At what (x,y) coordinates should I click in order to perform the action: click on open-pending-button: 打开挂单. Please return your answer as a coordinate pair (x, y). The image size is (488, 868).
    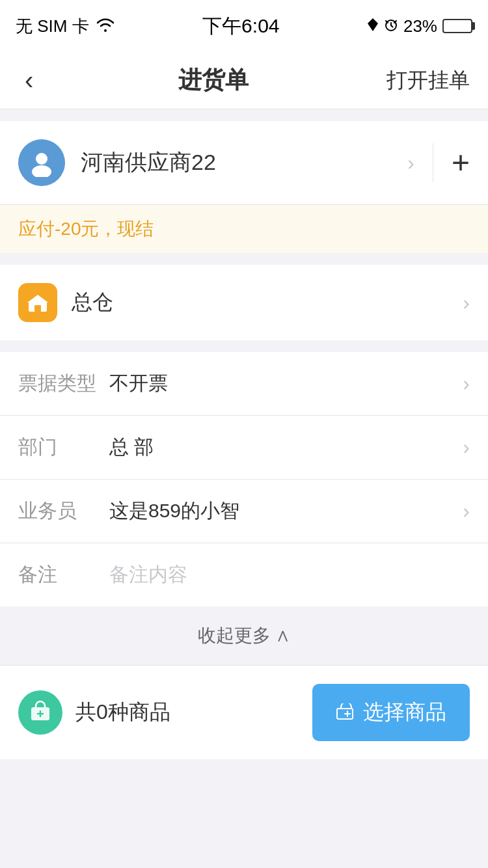
    Looking at the image, I should click on (428, 81).